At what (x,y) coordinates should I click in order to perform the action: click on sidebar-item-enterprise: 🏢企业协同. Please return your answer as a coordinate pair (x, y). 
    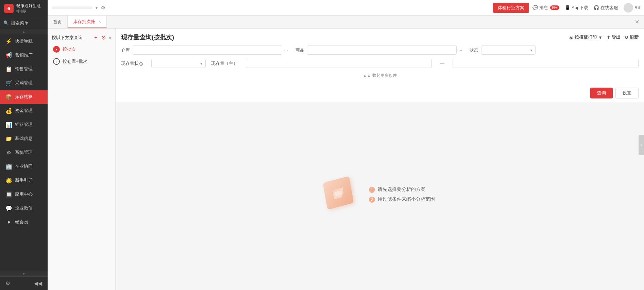
    Looking at the image, I should click on (24, 166).